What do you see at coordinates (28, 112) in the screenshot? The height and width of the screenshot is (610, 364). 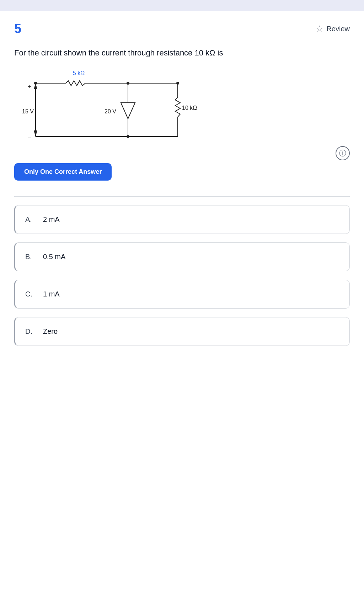 I see `svg-text: 15 V` at bounding box center [28, 112].